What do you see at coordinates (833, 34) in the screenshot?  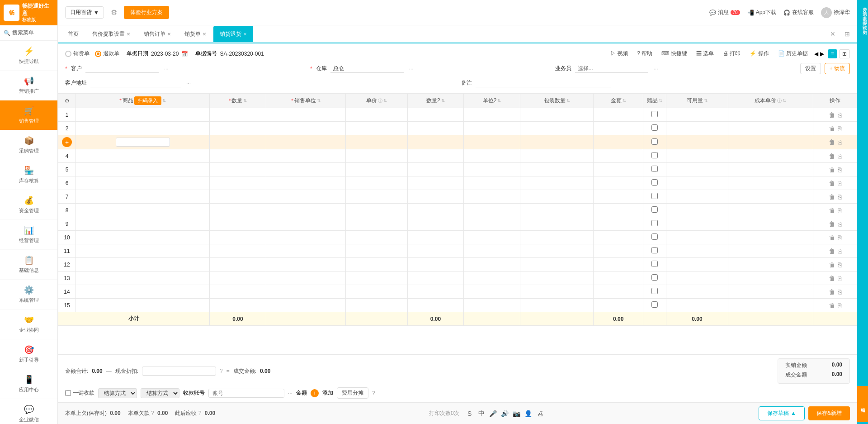 I see `close-tab-button: ✕` at bounding box center [833, 34].